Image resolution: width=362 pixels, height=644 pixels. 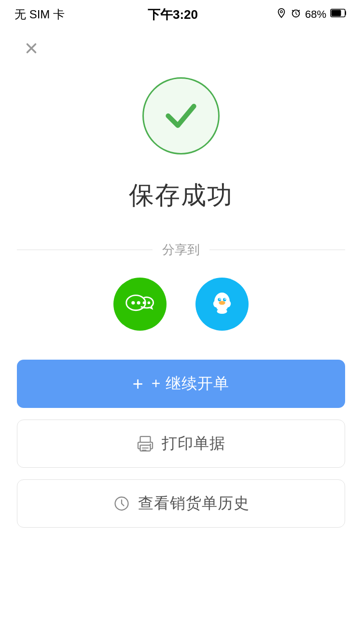 What do you see at coordinates (181, 14) in the screenshot?
I see `status-bar: 无 SIM 卡 下午3:20 68%` at bounding box center [181, 14].